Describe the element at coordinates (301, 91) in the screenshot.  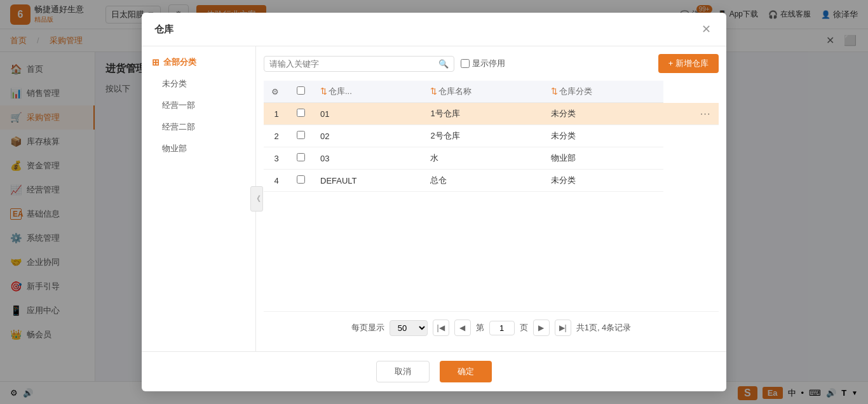
I see `col-header-check` at that location.